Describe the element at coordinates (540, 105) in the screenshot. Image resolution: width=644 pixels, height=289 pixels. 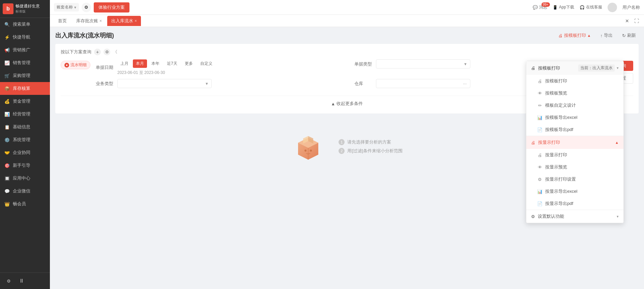
I see `design-icon: ✏` at that location.